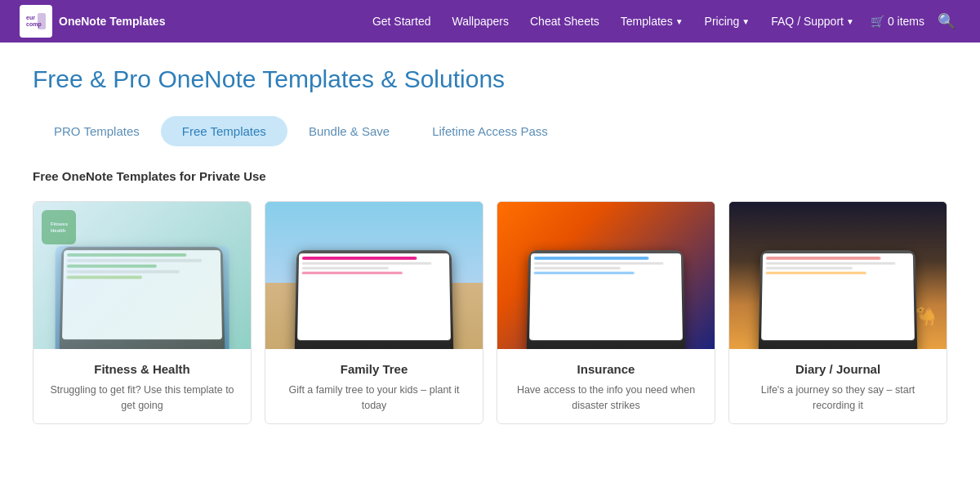  What do you see at coordinates (606, 369) in the screenshot?
I see `card-title-insurance: Insurance` at bounding box center [606, 369].